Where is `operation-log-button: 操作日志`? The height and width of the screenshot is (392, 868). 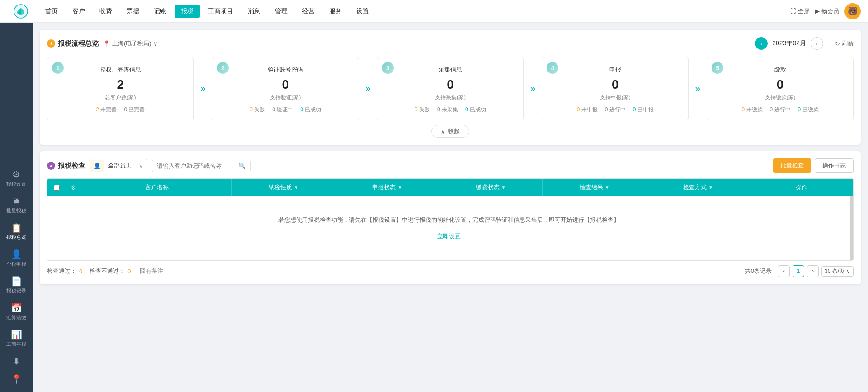
operation-log-button: 操作日志 is located at coordinates (834, 166).